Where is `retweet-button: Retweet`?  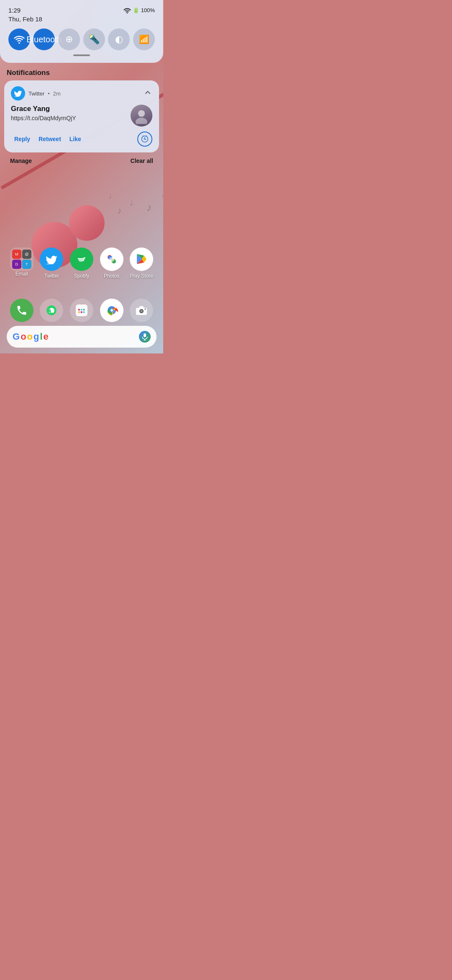 retweet-button: Retweet is located at coordinates (50, 139).